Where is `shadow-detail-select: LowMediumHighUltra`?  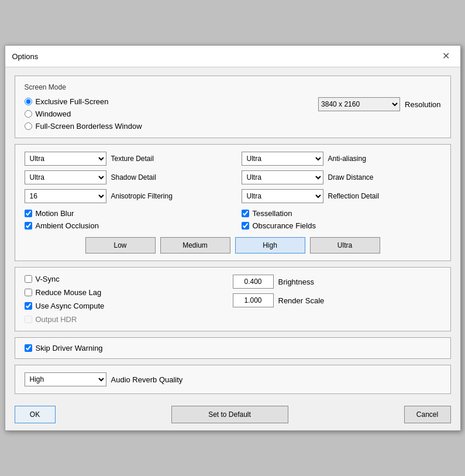
shadow-detail-select: LowMediumHighUltra is located at coordinates (66, 177).